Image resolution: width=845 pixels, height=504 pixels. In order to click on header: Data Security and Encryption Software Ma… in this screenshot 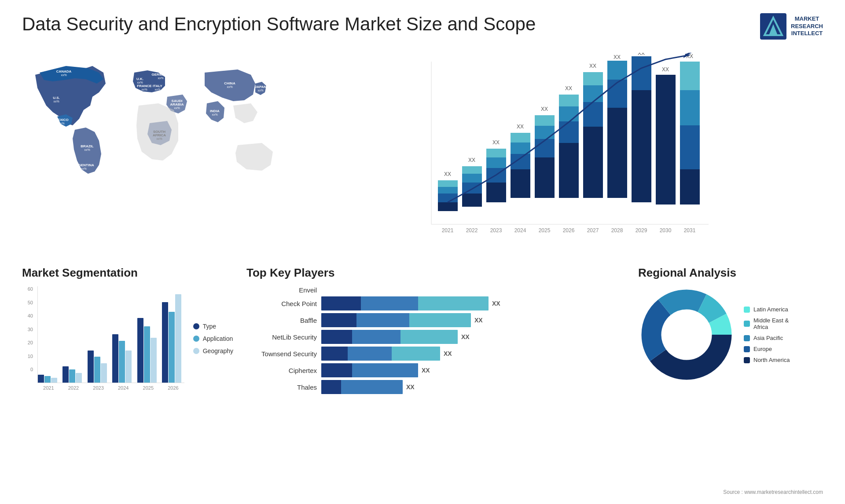, I will do `click(422, 26)`.